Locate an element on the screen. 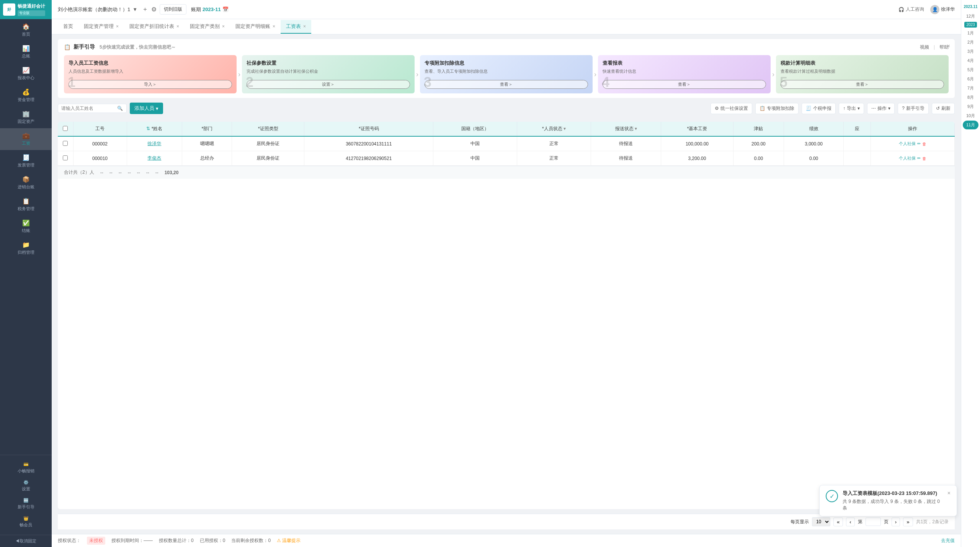 Image resolution: width=980 pixels, height=547 pixels. calendar-month-3: 3月 is located at coordinates (971, 51).